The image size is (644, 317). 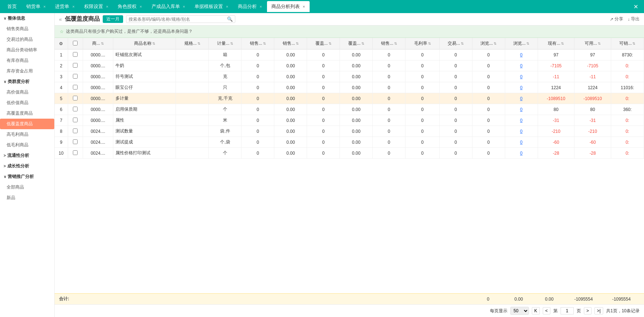 I want to click on th-name: 商品名称⇅, so click(x=145, y=44).